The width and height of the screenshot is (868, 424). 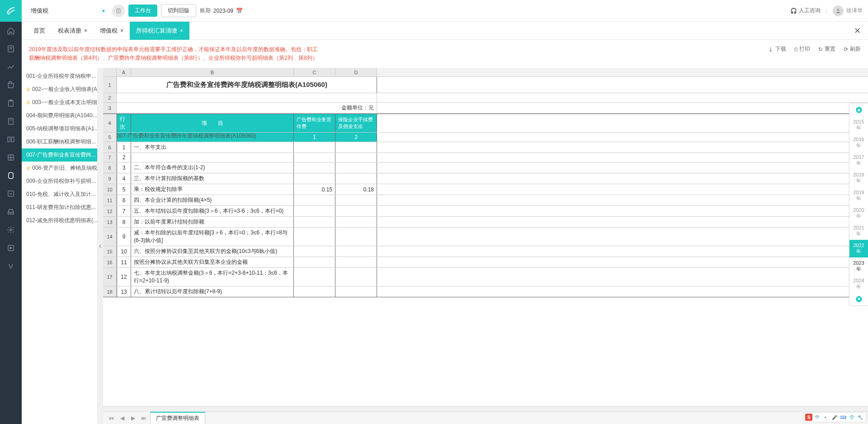 I want to click on page-tab: 首页, so click(x=39, y=31).